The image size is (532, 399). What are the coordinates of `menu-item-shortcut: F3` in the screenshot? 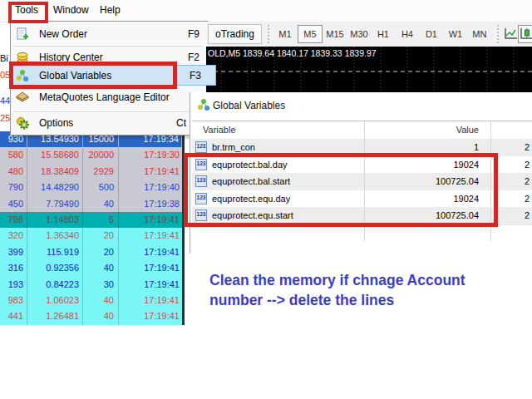 It's located at (195, 76).